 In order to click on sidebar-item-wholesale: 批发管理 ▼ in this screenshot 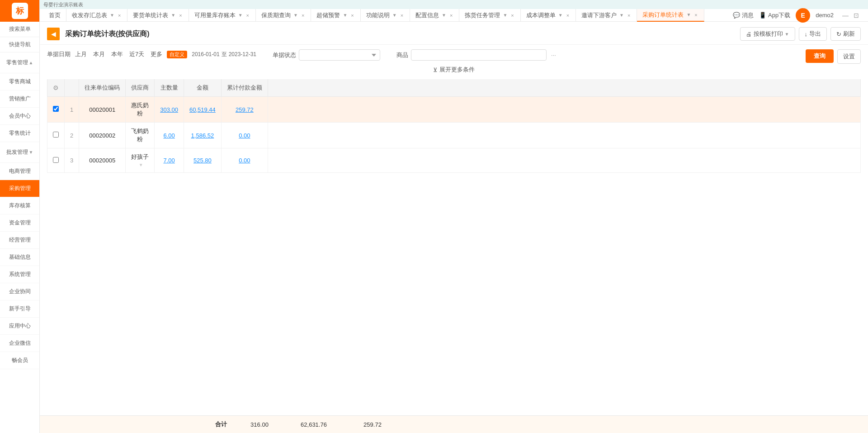, I will do `click(20, 152)`.